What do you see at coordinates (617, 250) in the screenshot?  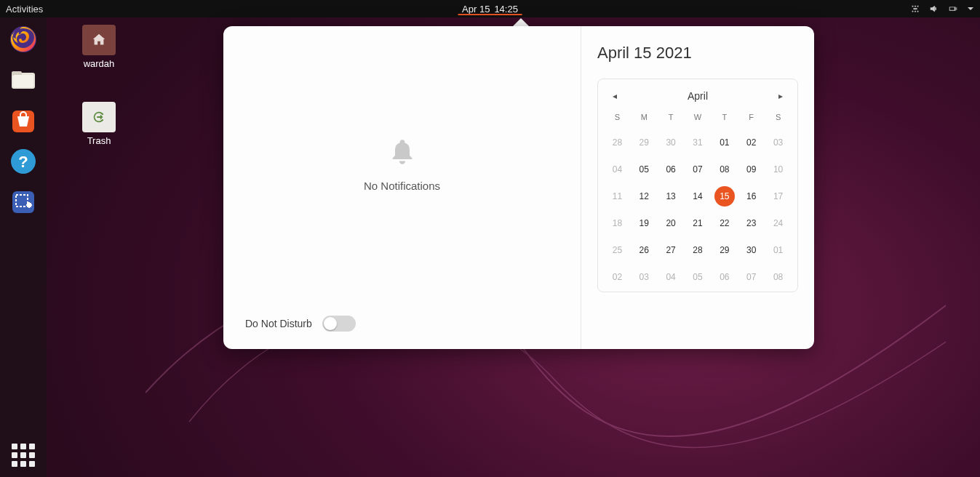 I see `calendar-day: 25` at bounding box center [617, 250].